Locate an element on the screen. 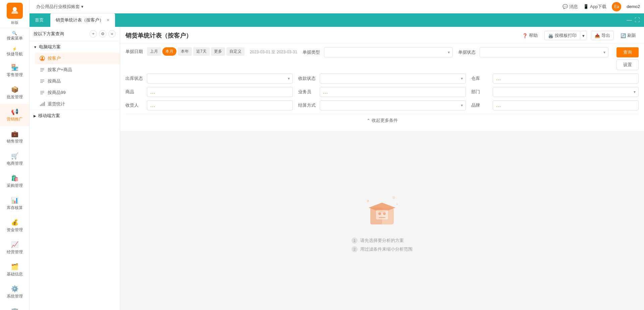 The width and height of the screenshot is (644, 310). tab-close-icon: ✕ is located at coordinates (108, 20).